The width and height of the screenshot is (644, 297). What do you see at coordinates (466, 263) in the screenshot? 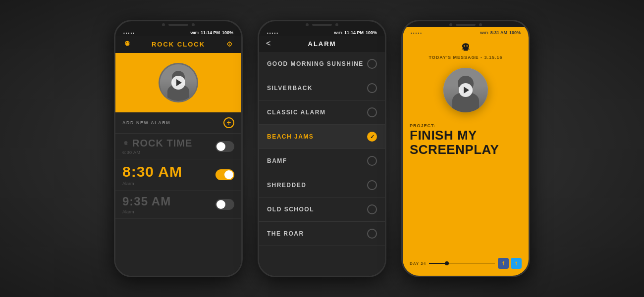
I see `day-progress-row: DAY 24 f t` at bounding box center [466, 263].